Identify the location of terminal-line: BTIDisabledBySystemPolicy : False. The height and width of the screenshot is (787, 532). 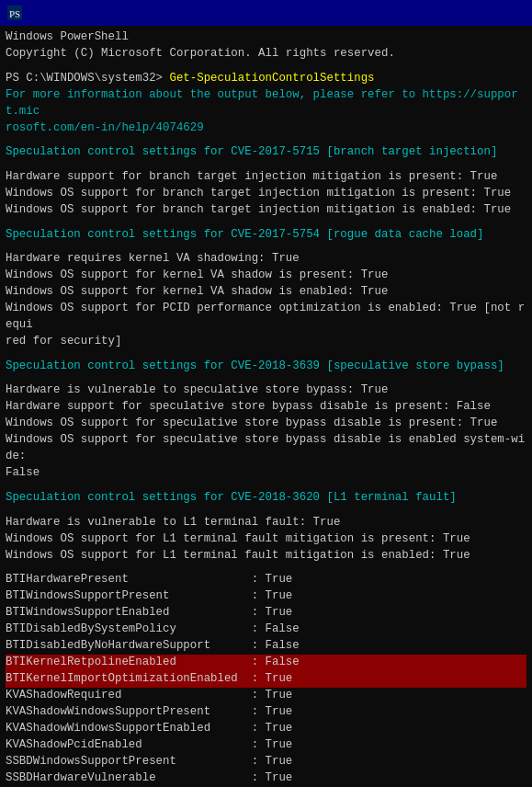
(266, 630).